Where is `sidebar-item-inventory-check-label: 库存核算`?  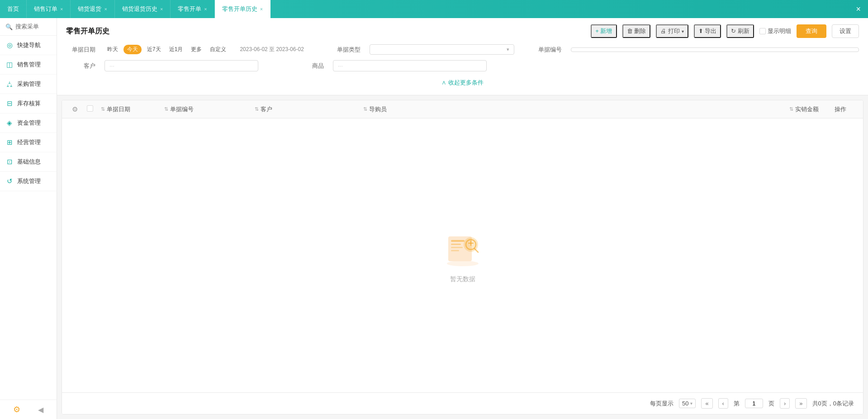
sidebar-item-inventory-check-label: 库存核算 is located at coordinates (29, 104).